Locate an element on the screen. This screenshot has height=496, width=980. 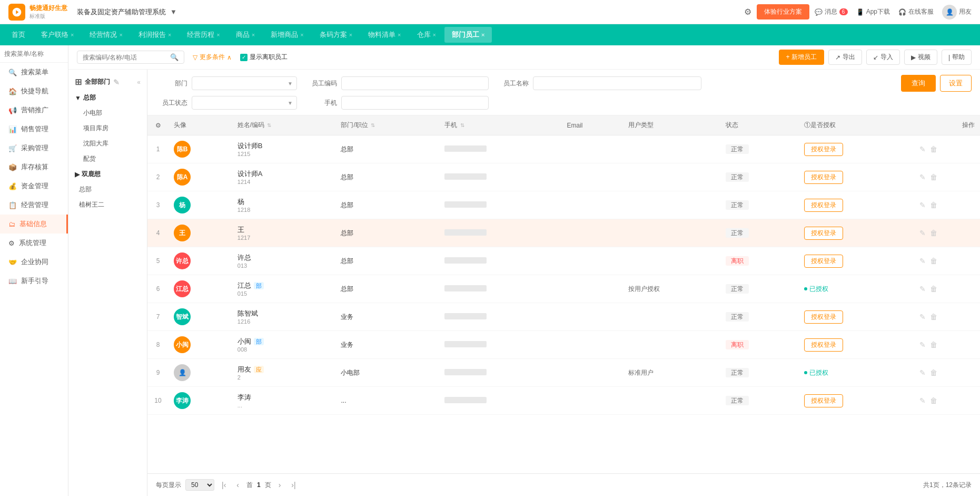
dept-collapse-icon: « is located at coordinates (139, 82).